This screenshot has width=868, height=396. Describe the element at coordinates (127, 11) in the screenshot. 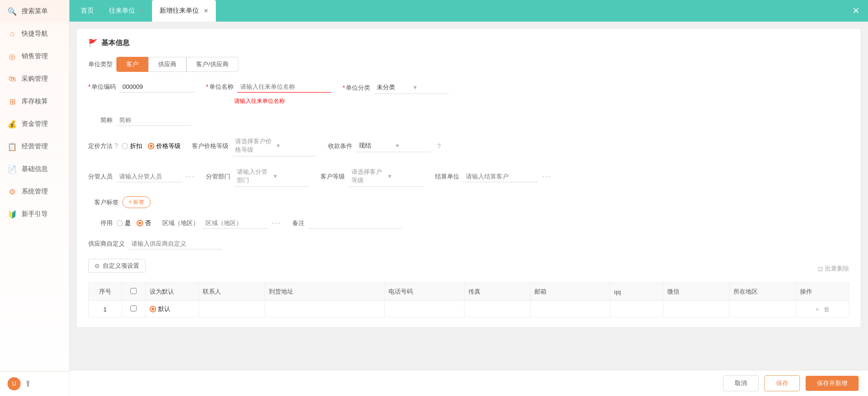

I see `tab-partners: 往来单位 ✕` at that location.